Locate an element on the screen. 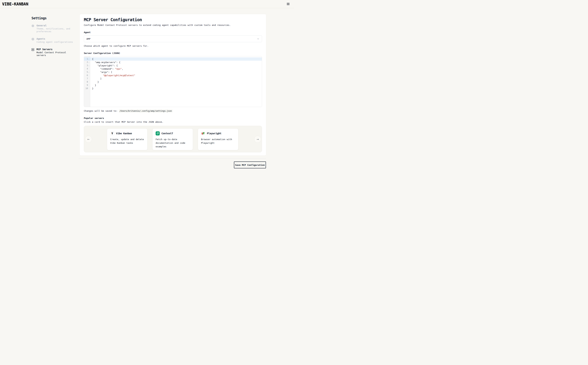 Image resolution: width=588 pixels, height=365 pixels. agent-help-text: Choose which agent to configure MCP serv… is located at coordinates (173, 46).